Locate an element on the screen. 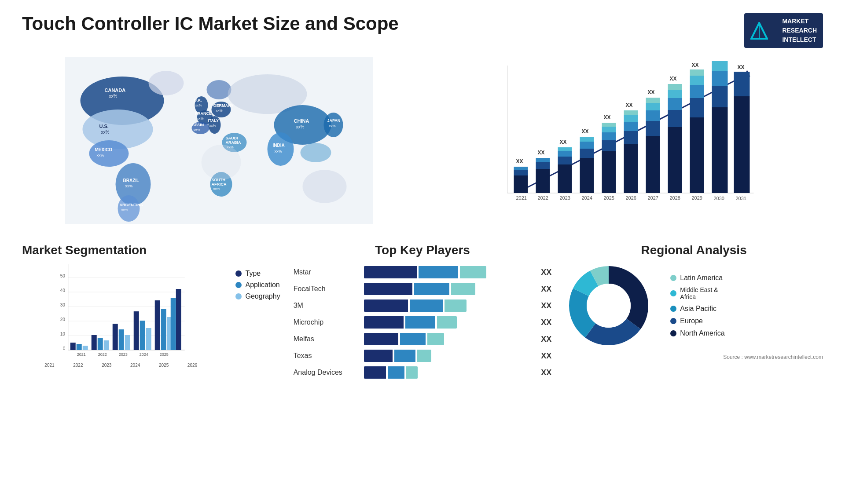  segmentation-legend: Type Application Geography is located at coordinates (258, 285).